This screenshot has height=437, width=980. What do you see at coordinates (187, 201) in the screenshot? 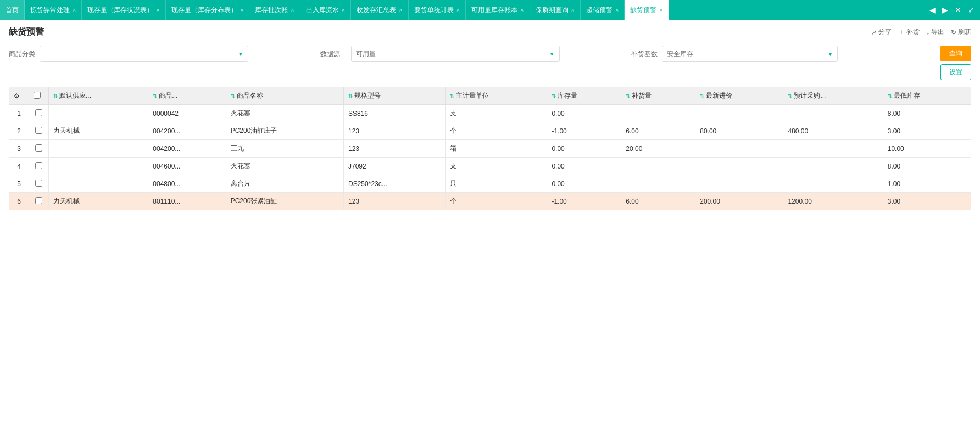
I see `cell-code: 801110...` at bounding box center [187, 201].